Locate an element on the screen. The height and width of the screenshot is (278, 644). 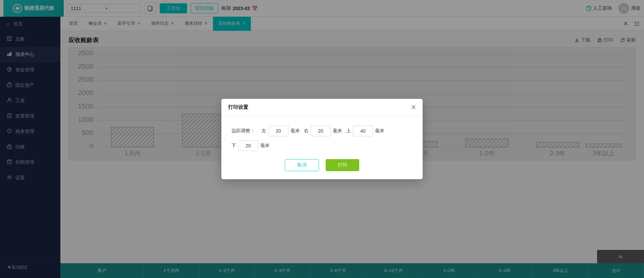
modal-body: 边距调整： 左 毫米 右 毫米 上 毫米 下 is located at coordinates (322, 138).